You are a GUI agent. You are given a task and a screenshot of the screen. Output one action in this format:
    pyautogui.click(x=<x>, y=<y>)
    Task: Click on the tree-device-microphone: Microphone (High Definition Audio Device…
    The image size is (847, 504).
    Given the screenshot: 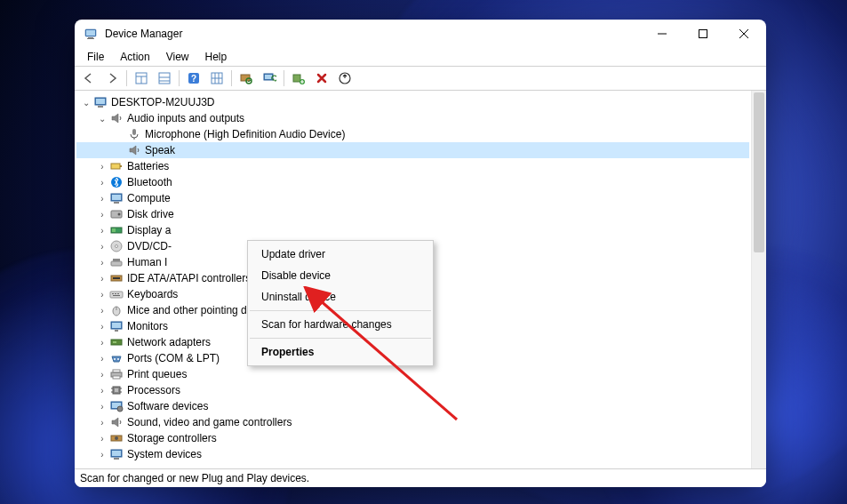 What is the action you would take?
    pyautogui.click(x=412, y=134)
    